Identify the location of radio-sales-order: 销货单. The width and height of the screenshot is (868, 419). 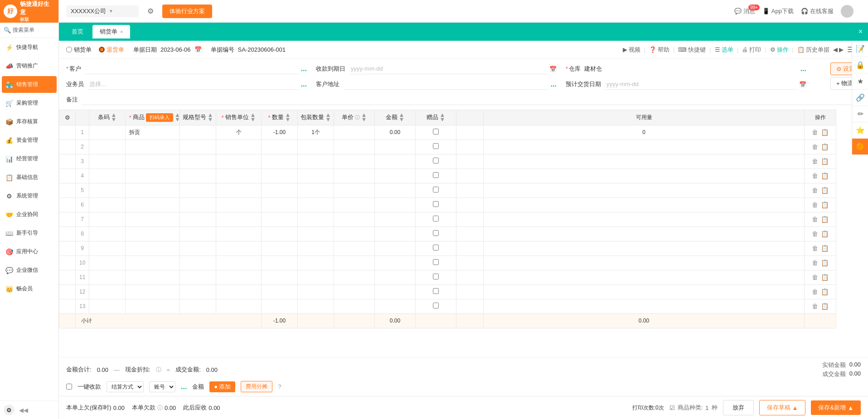
(79, 50).